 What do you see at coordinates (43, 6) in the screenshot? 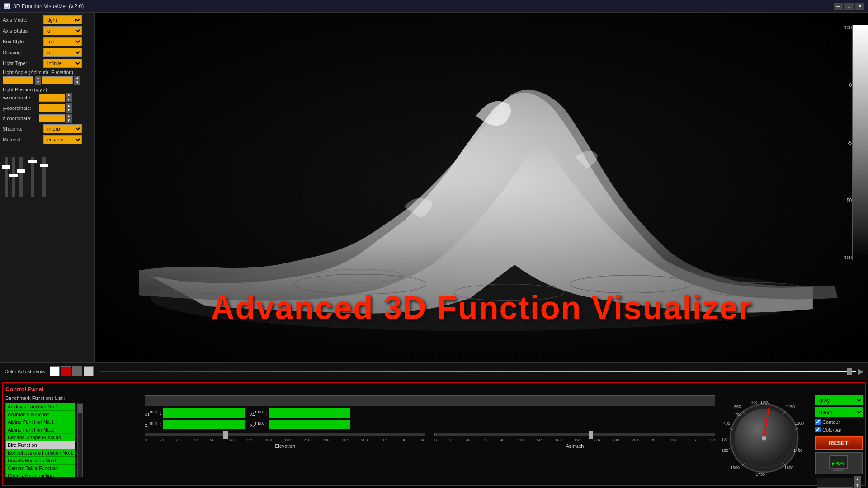
I see `titlebar-left: 📊 3D Function Visualizer (v.2.0)` at bounding box center [43, 6].